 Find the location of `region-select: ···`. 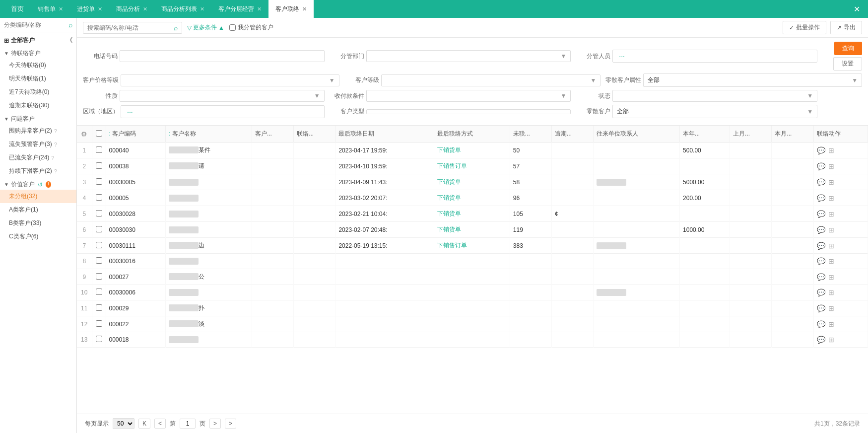

region-select: ··· is located at coordinates (222, 112).